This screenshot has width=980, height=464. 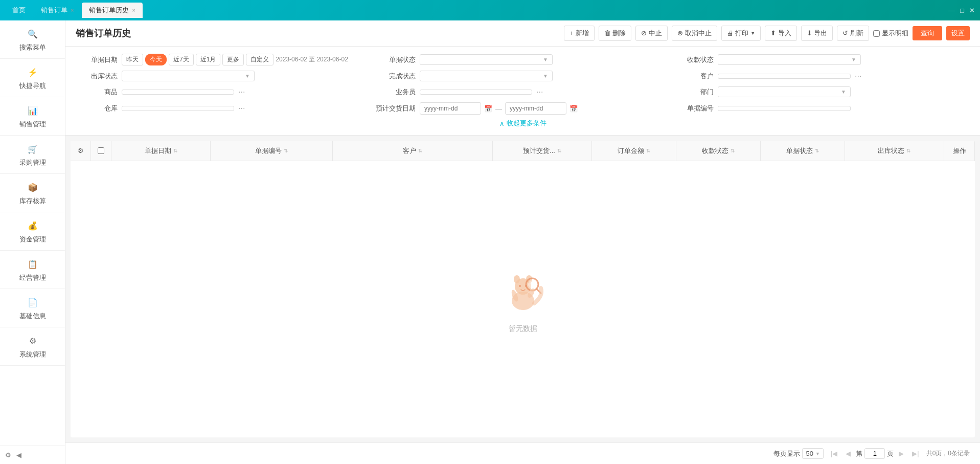 What do you see at coordinates (738, 33) in the screenshot?
I see `print-button-label: 🖨 打印` at bounding box center [738, 33].